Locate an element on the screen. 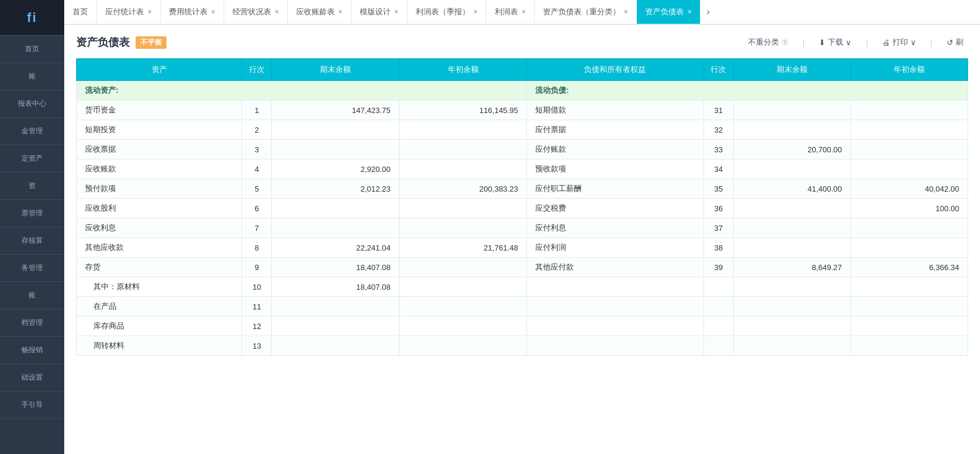 The image size is (980, 454). refresh-btn: ↺ 刷 is located at coordinates (955, 42).